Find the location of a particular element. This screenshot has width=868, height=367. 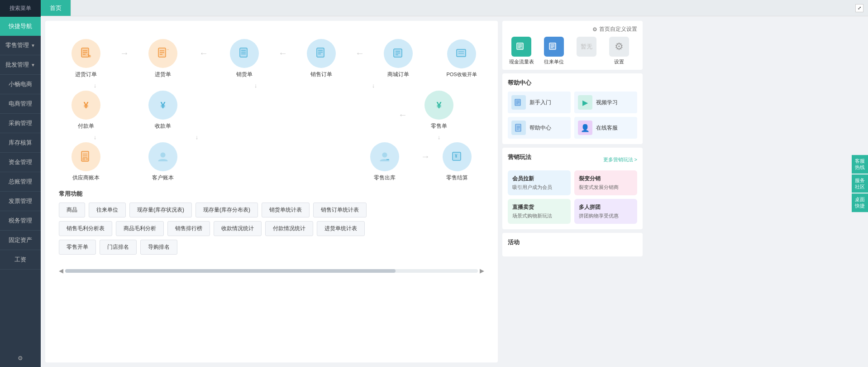

btn-stock-dist: 现存量(库存分布表) is located at coordinates (227, 210).